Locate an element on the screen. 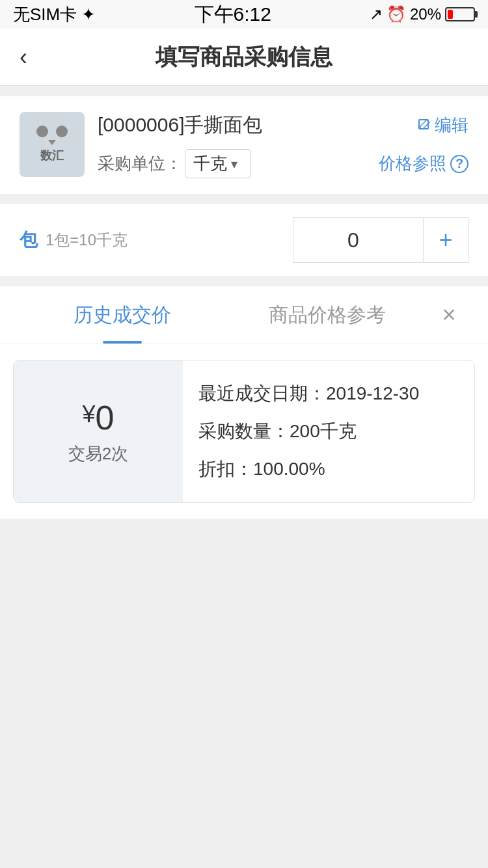 The height and width of the screenshot is (868, 488). currency-symbol: ¥ is located at coordinates (89, 414).